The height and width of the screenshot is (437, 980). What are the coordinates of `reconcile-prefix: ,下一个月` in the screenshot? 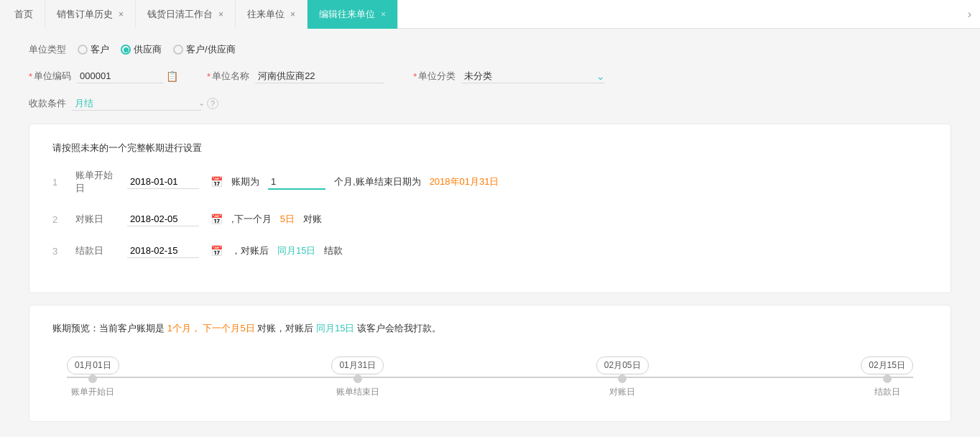 It's located at (251, 219).